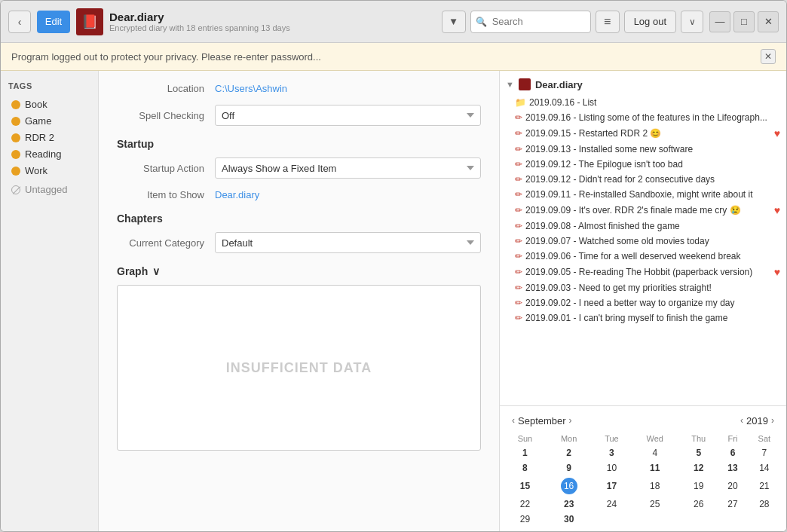  Describe the element at coordinates (569, 519) in the screenshot. I see `cal-day-30: 30` at that location.